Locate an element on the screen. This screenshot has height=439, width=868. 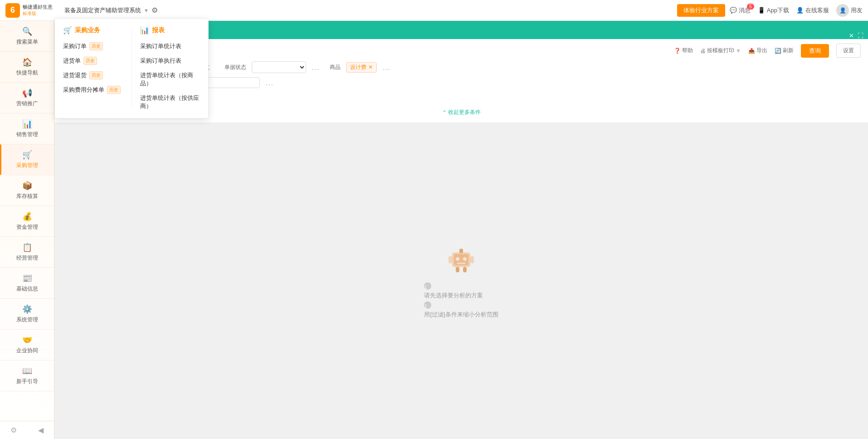
history-badge-expense: 历史 is located at coordinates (114, 90).